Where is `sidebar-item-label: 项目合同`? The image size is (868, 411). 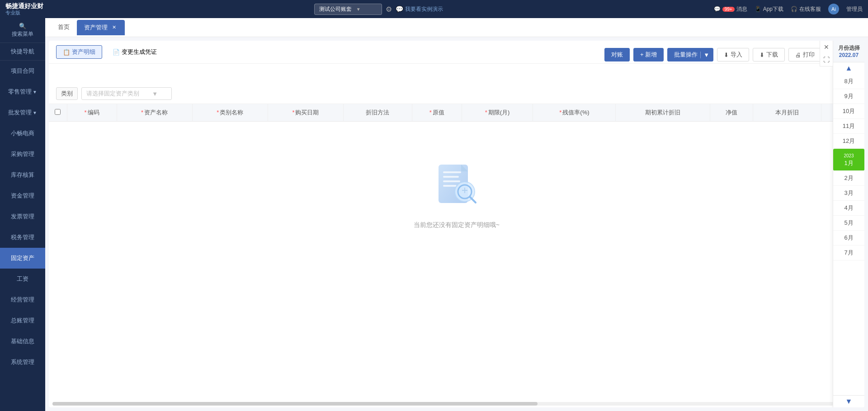
sidebar-item-label: 项目合同 is located at coordinates (23, 71).